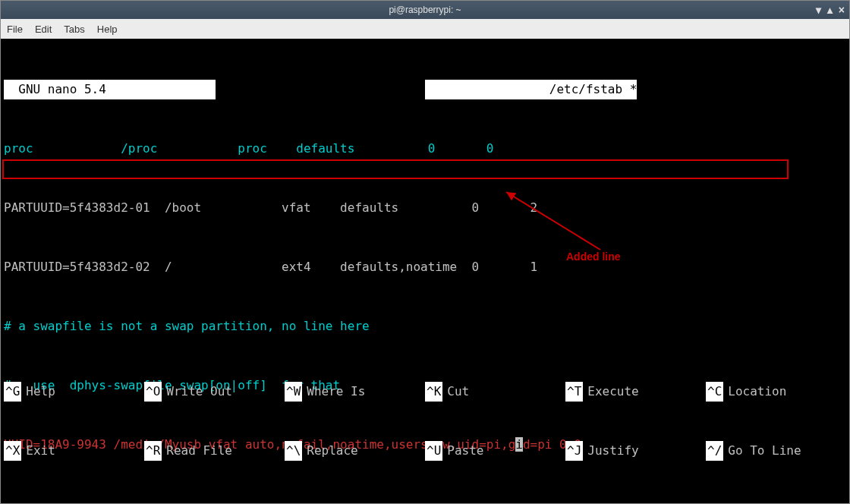  Describe the element at coordinates (830, 10) in the screenshot. I see `window-controls: ▾ ▴ ×` at that location.